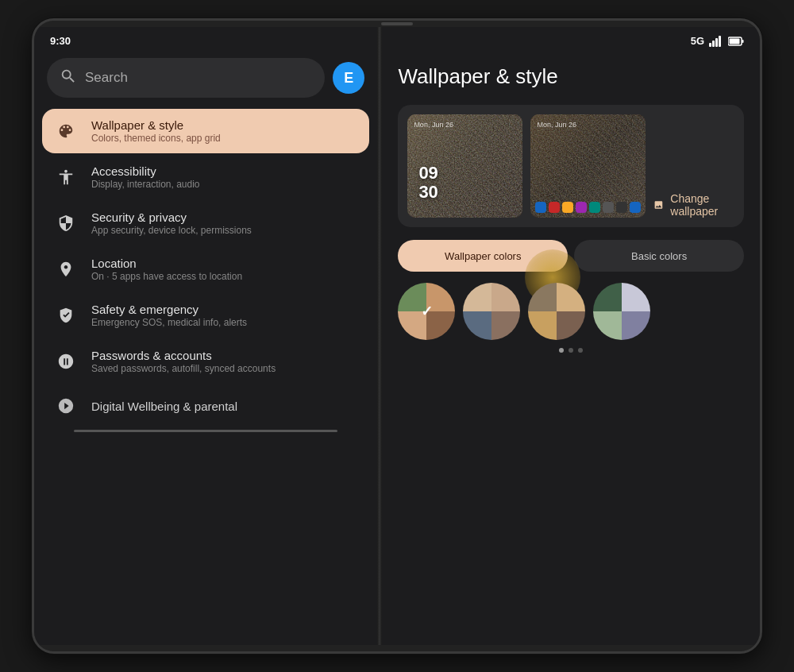 The width and height of the screenshot is (794, 672). Describe the element at coordinates (206, 40) in the screenshot. I see `status-bar-left: 9:30` at that location.